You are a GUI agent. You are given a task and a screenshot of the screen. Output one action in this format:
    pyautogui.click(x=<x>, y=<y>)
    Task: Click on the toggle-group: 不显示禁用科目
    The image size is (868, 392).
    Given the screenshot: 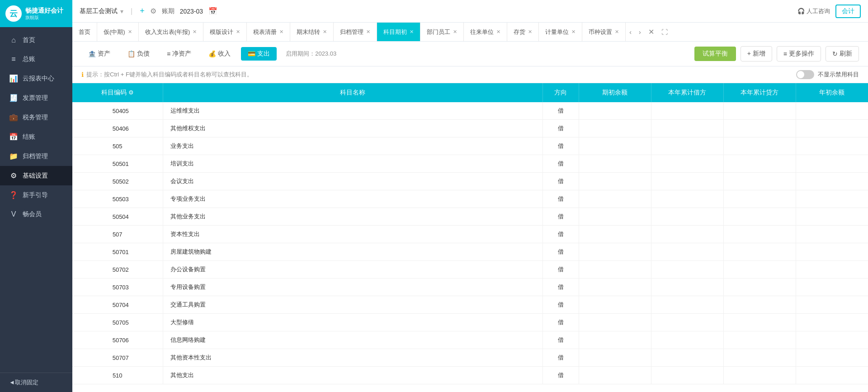 What is the action you would take?
    pyautogui.click(x=827, y=75)
    